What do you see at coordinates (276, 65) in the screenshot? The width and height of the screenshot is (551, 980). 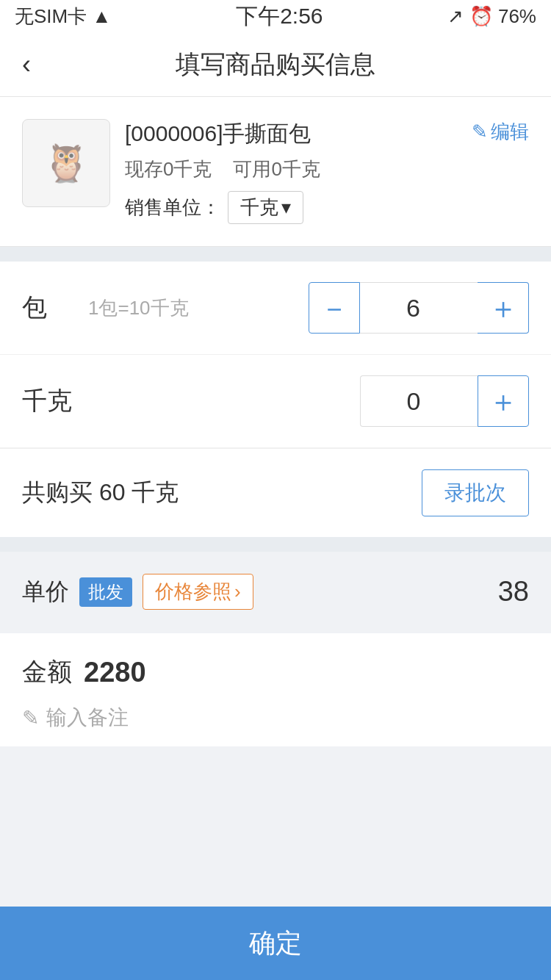 I see `page-title: 填写商品购买信息` at bounding box center [276, 65].